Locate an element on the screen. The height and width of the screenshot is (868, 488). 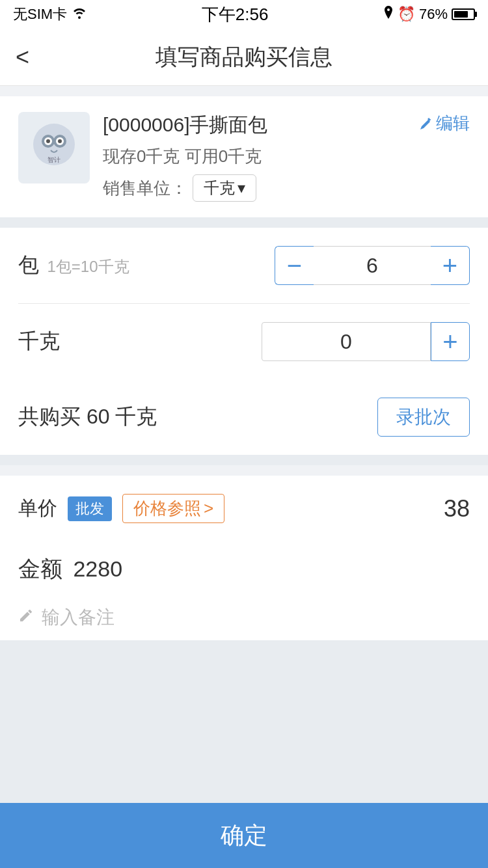
bao-input is located at coordinates (372, 265).